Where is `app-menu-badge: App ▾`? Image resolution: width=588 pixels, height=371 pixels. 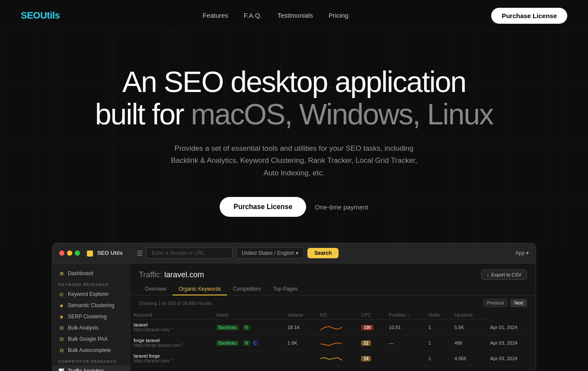
app-menu-badge: App ▾ is located at coordinates (522, 253).